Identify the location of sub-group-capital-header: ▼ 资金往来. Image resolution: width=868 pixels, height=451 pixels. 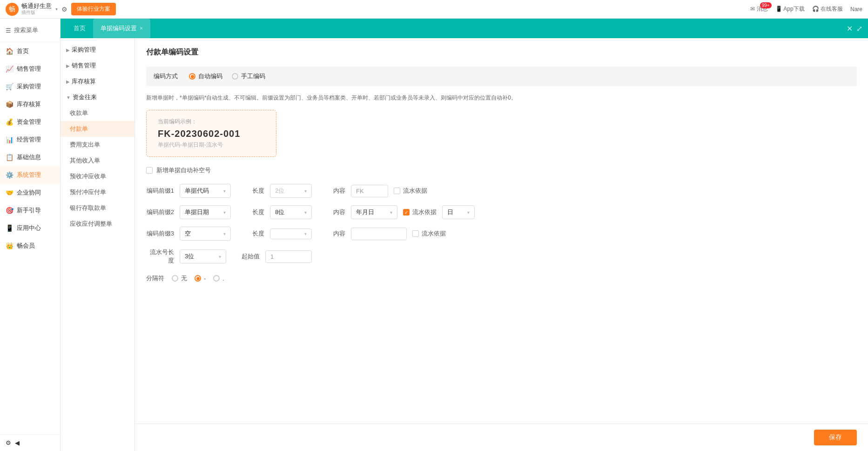
(98, 97).